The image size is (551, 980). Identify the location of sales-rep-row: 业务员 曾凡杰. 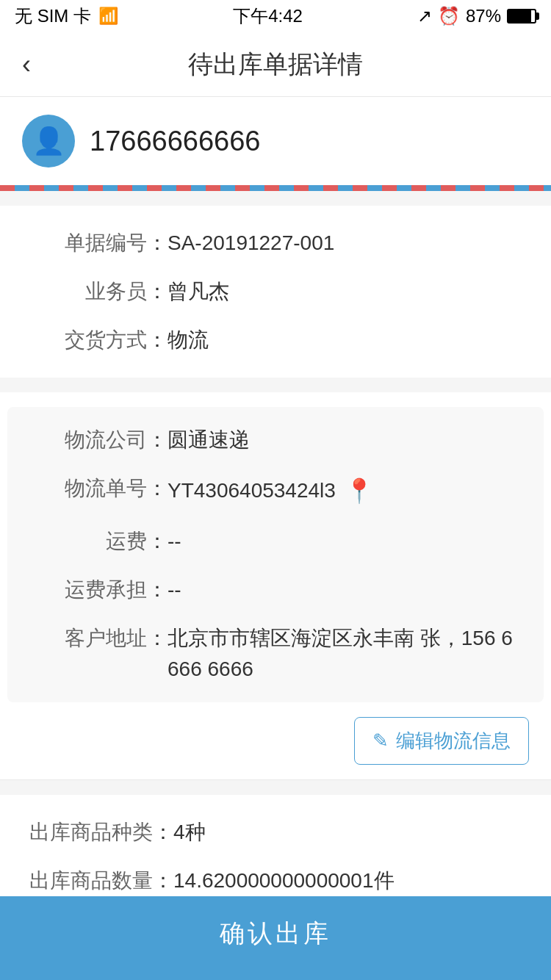
(276, 292).